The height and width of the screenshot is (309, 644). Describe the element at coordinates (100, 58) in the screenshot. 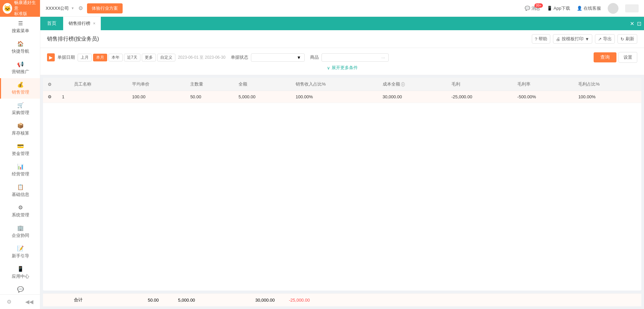

I see `date-btn-this-month: 本月` at that location.